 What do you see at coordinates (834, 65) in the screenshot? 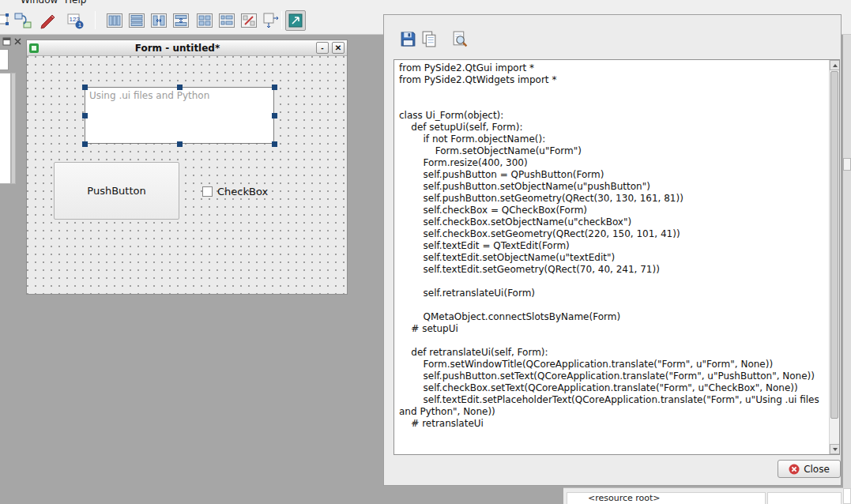
I see `scroll-up-icon` at bounding box center [834, 65].